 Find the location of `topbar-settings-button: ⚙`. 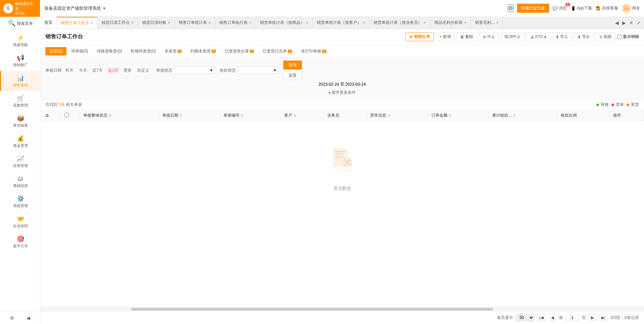

topbar-settings-button: ⚙ is located at coordinates (511, 8).